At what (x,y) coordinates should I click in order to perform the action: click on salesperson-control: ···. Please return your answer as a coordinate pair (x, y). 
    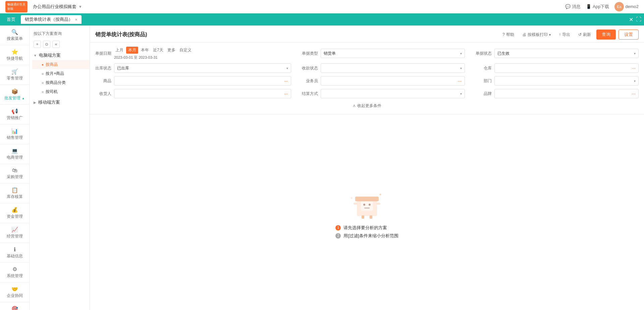
    Looking at the image, I should click on (393, 81).